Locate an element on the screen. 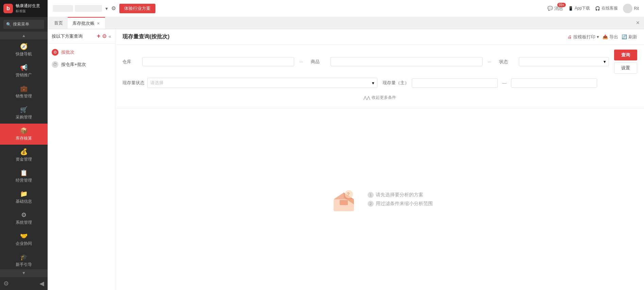 This screenshot has width=644, height=290. export-label: 导出 is located at coordinates (614, 37).